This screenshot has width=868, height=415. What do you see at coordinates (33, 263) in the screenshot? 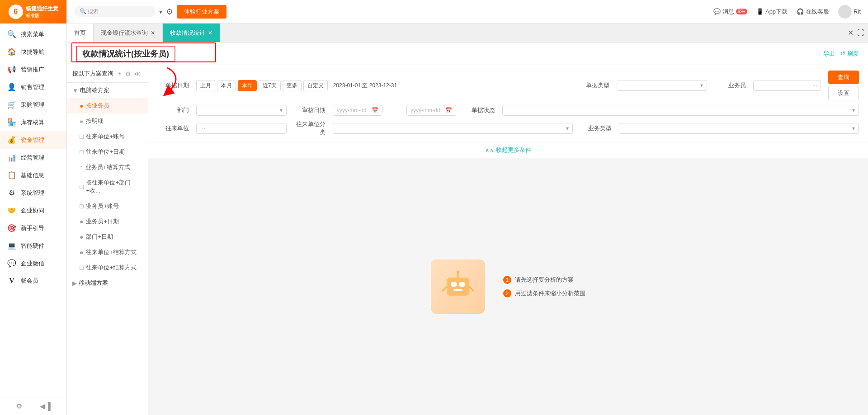
I see `sidebar-item-wechat: 💬 企业微信` at bounding box center [33, 263].